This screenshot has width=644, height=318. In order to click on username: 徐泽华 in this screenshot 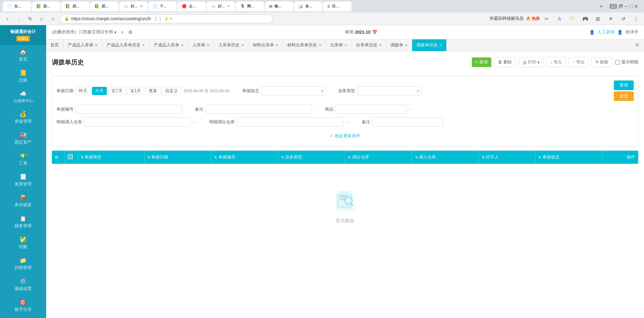, I will do `click(632, 32)`.